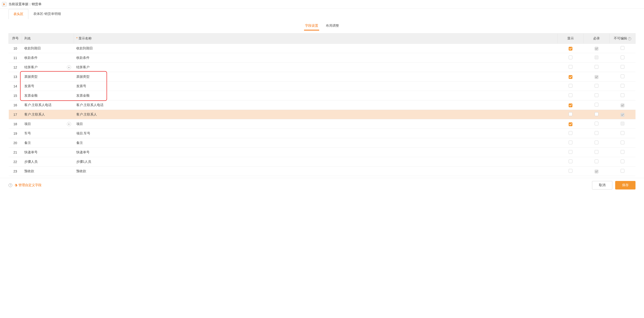 Image resolution: width=644 pixels, height=318 pixels. I want to click on table-row: 20备注备注, so click(322, 143).